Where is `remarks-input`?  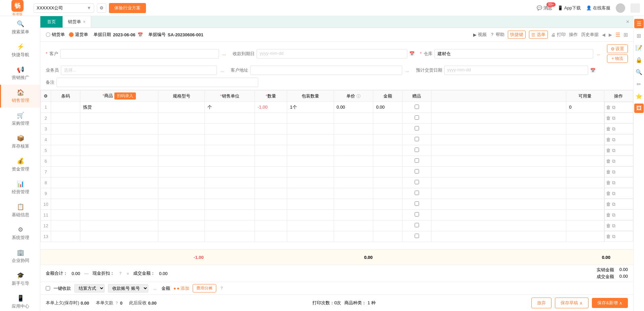
remarks-input is located at coordinates (157, 82).